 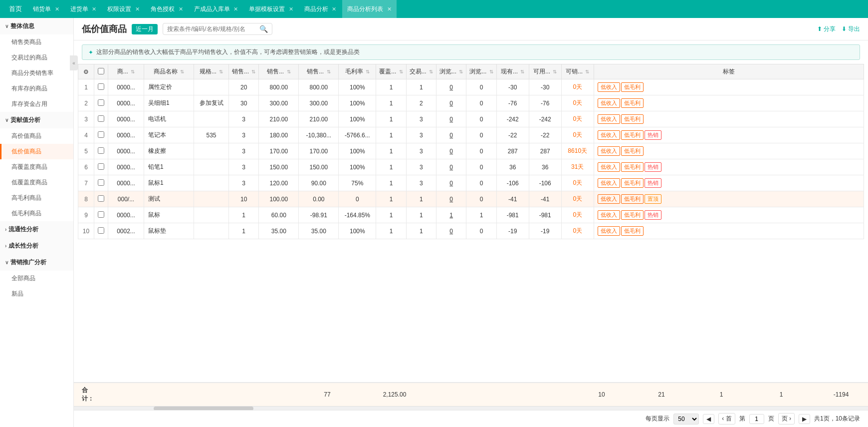 I want to click on nav-close-purchase: ✕, so click(x=94, y=9).